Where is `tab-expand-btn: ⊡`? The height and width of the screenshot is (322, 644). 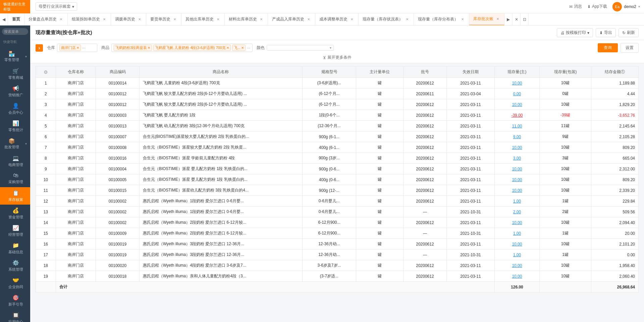 tab-expand-btn: ⊡ is located at coordinates (525, 19).